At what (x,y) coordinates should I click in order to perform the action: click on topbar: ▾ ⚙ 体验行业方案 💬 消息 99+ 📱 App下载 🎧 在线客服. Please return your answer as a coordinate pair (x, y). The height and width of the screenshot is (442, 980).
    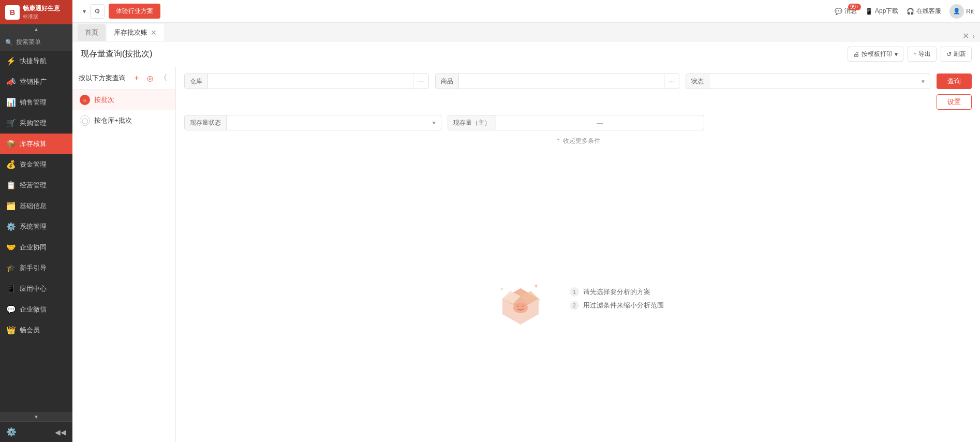
    Looking at the image, I should click on (526, 11).